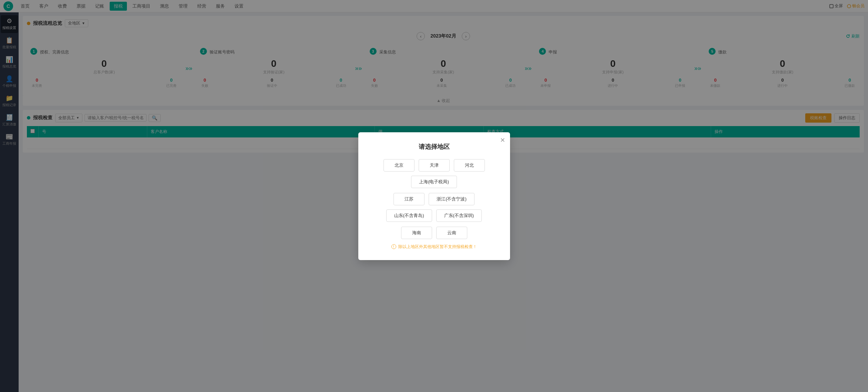 Image resolution: width=868 pixels, height=392 pixels. What do you see at coordinates (459, 216) in the screenshot?
I see `region-btn-guangdong: 广东(不含深圳)` at bounding box center [459, 216].